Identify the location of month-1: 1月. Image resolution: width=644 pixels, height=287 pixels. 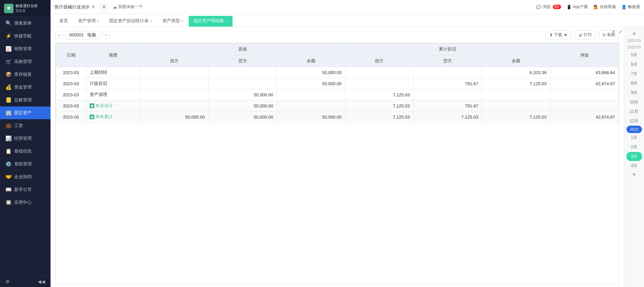
(634, 137).